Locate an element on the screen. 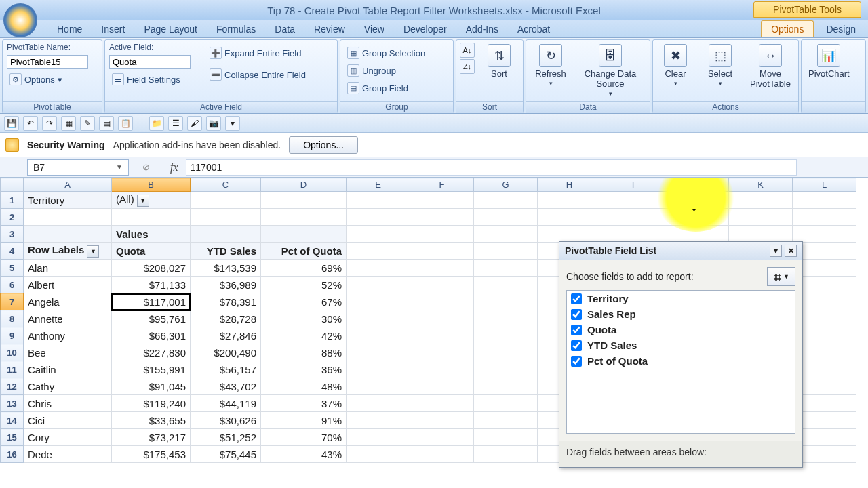 The width and height of the screenshot is (868, 488). cell-ytd: $36,989 is located at coordinates (226, 285).